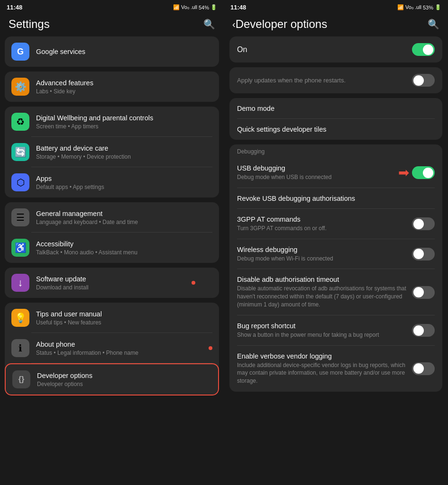 This screenshot has width=448, height=485. What do you see at coordinates (112, 182) in the screenshot?
I see `apps-item: ⬡ Apps Default apps • App settings` at bounding box center [112, 182].